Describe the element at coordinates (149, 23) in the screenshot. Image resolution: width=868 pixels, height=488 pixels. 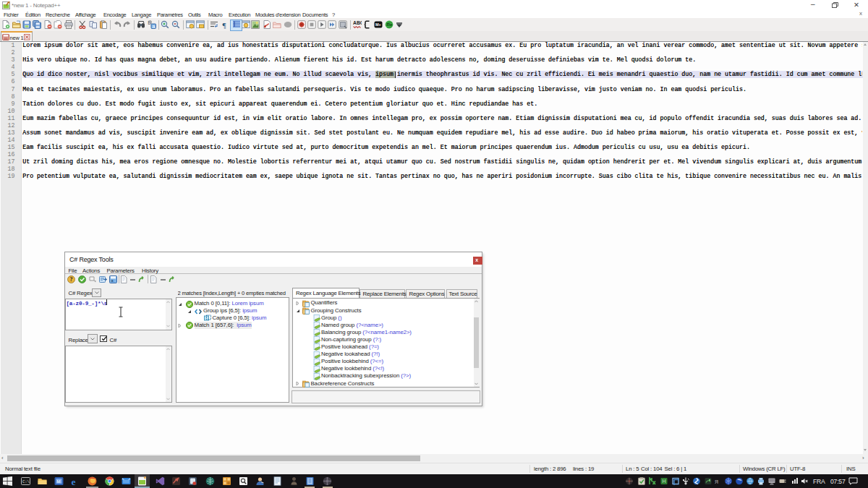
I see `svg-text: b` at that location.